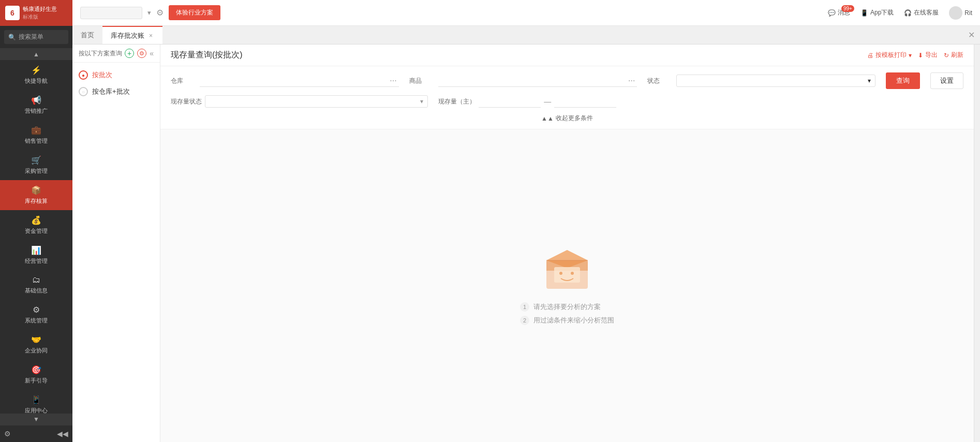 The image size is (980, 442). I want to click on filter-area: 仓库 ··· 商品 ···, so click(567, 98).